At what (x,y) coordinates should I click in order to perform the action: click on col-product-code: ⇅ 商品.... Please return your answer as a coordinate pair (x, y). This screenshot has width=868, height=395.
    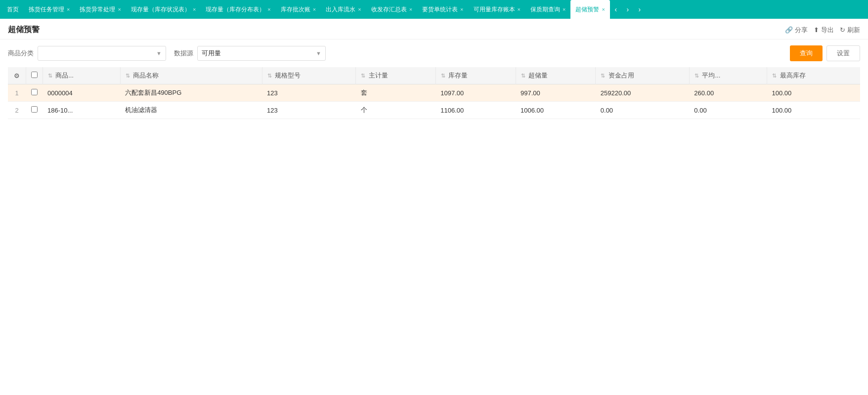
    Looking at the image, I should click on (81, 76).